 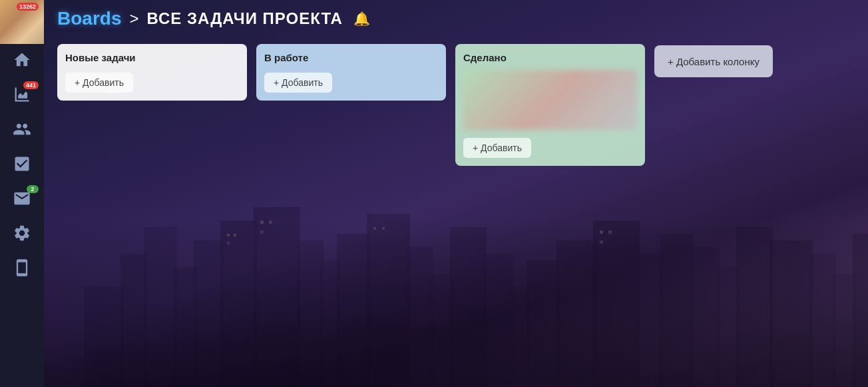 What do you see at coordinates (152, 72) in the screenshot?
I see `column-new: Новые задачи + Добавить` at bounding box center [152, 72].